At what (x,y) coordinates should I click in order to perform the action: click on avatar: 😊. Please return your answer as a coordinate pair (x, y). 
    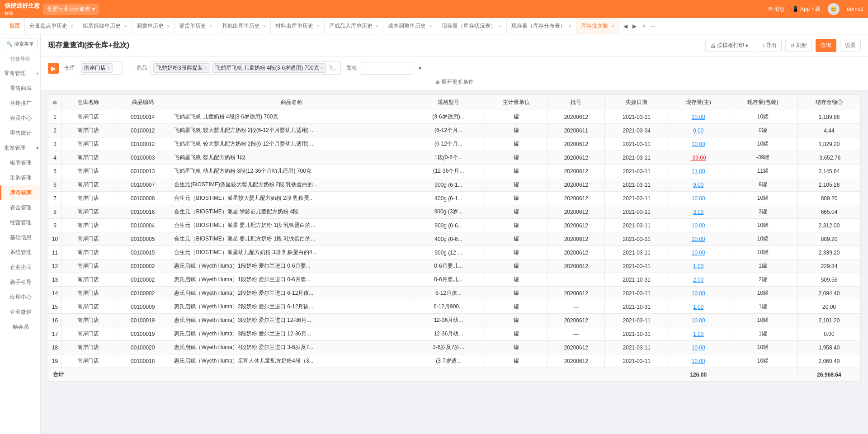
    Looking at the image, I should click on (834, 9).